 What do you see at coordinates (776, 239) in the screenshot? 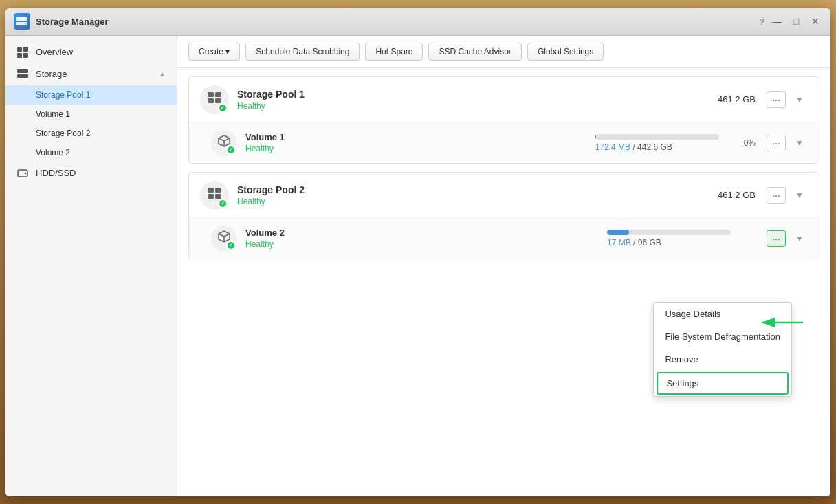
I see `volume2-more-button: ···` at bounding box center [776, 239].